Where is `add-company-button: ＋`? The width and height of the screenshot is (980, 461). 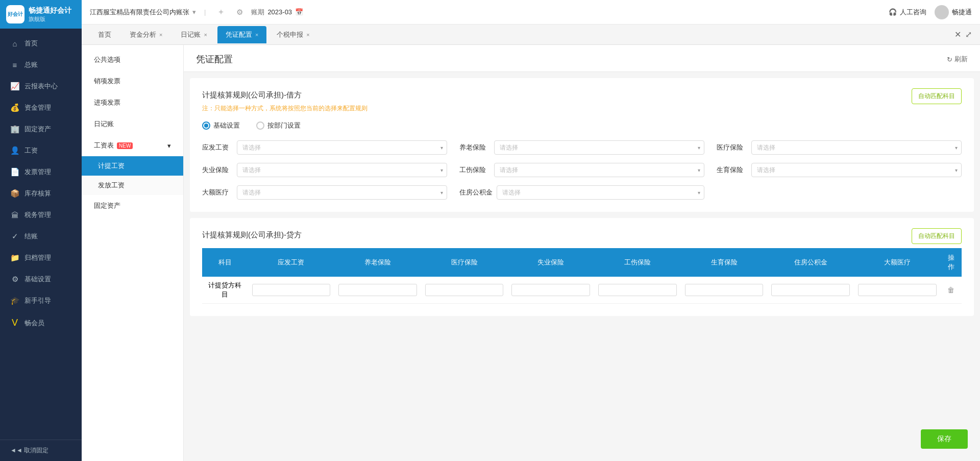 add-company-button: ＋ is located at coordinates (221, 12).